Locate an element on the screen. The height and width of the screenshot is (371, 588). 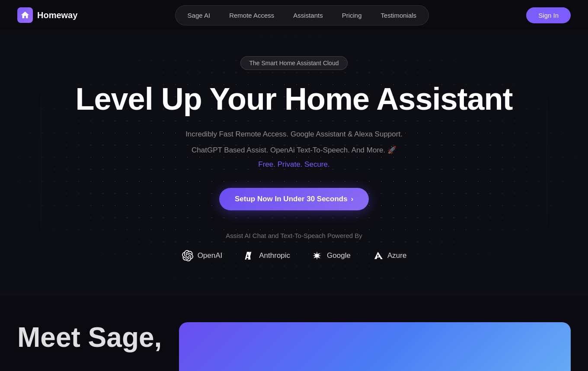
hero-subtitle-1: Incredibly Fast Remote Access. Google As… is located at coordinates (294, 135).